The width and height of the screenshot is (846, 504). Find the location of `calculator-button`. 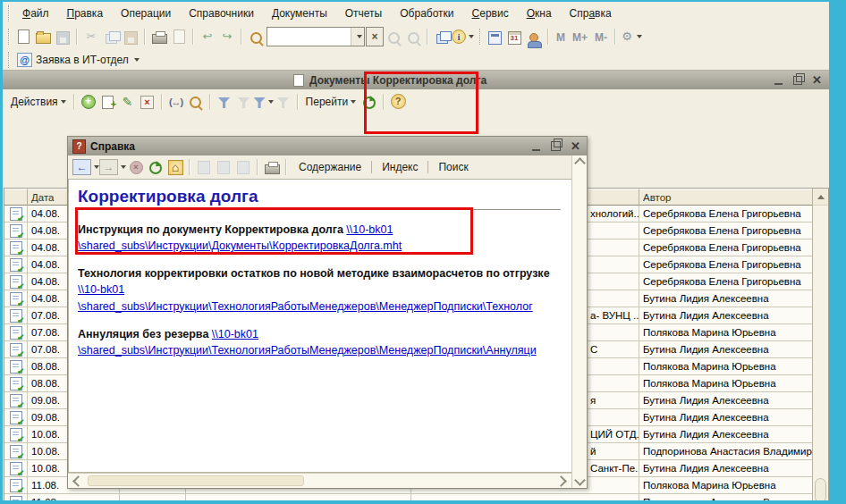

calculator-button is located at coordinates (495, 37).